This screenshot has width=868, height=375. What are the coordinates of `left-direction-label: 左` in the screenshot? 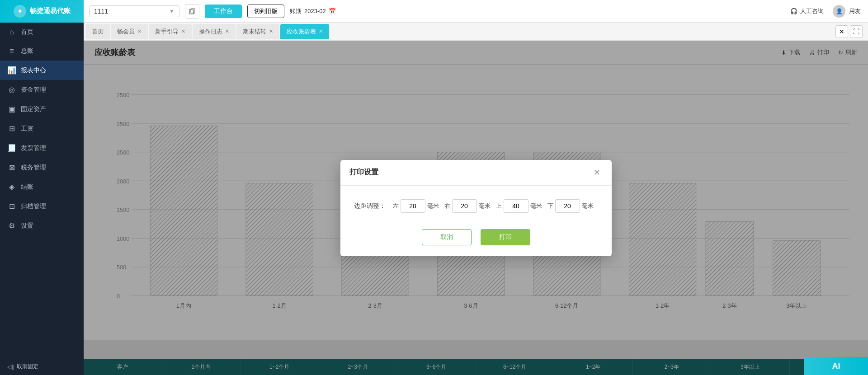 It's located at (396, 206).